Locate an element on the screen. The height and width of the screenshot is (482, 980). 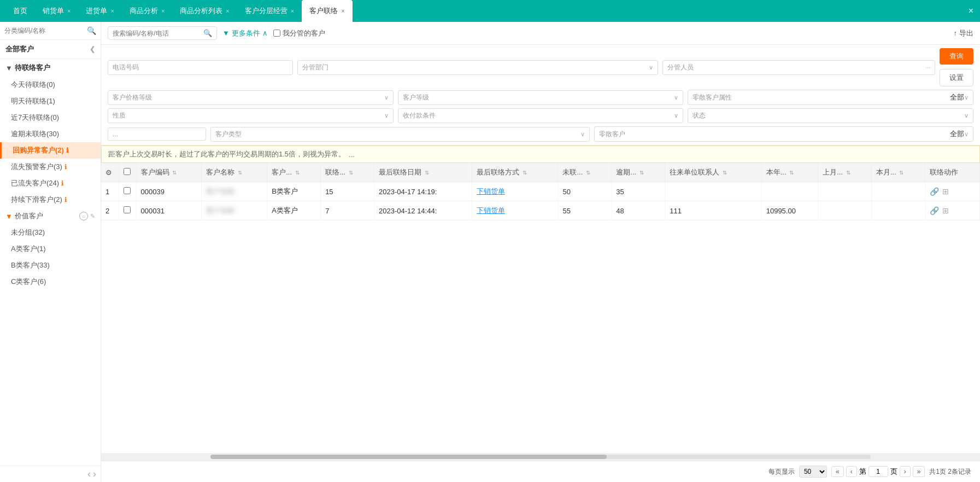
row1-checkbox is located at coordinates (127, 191).